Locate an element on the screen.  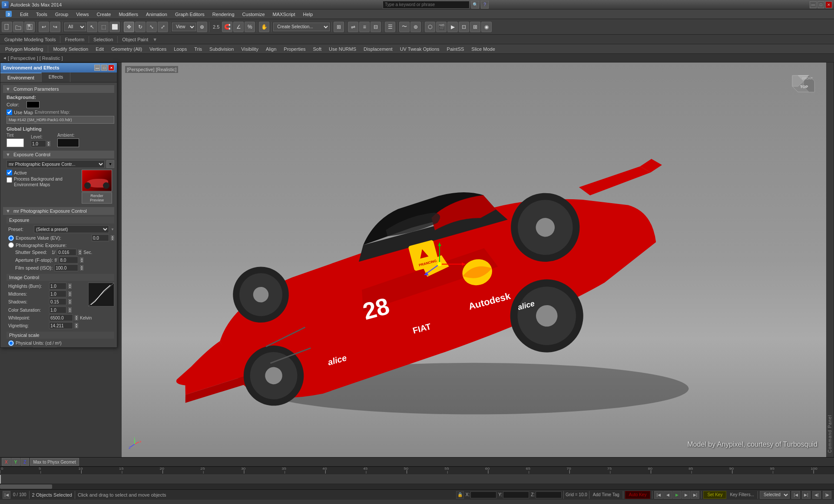
menu-create: Create is located at coordinates (103, 14).